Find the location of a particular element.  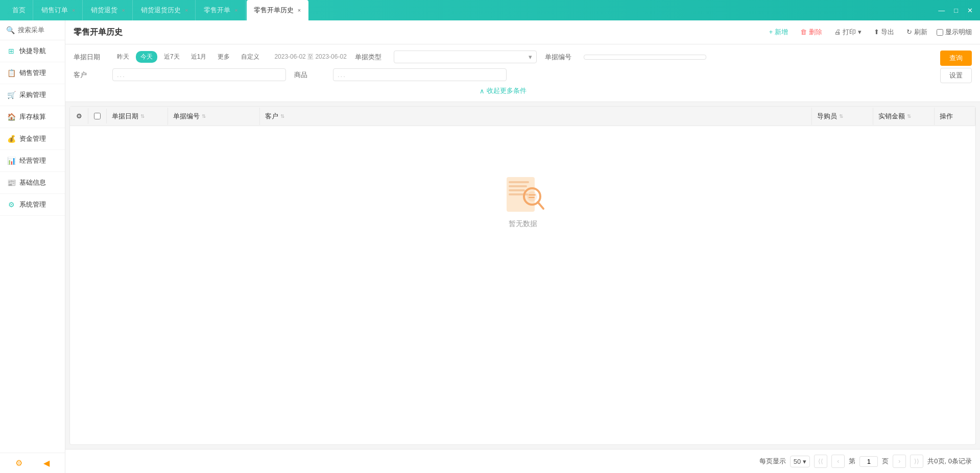

order-no-sort-icon: ⇅ is located at coordinates (204, 116).